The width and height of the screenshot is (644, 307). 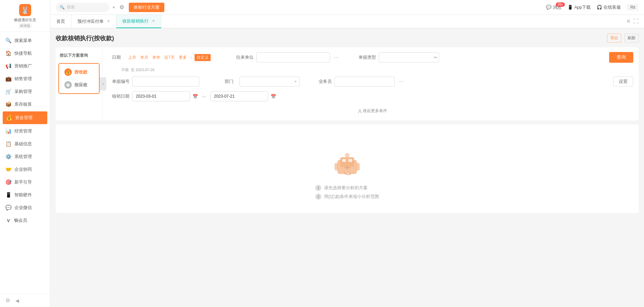 What do you see at coordinates (121, 82) in the screenshot?
I see `voucher-no-label: 单据编号` at bounding box center [121, 82].